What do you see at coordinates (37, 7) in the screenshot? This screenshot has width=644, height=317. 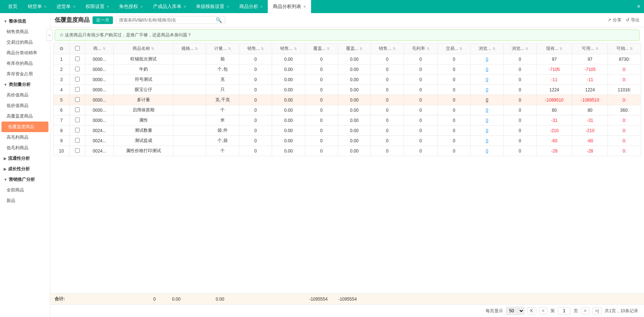 I see `nav-tab-sales: 销货单 ×` at bounding box center [37, 7].